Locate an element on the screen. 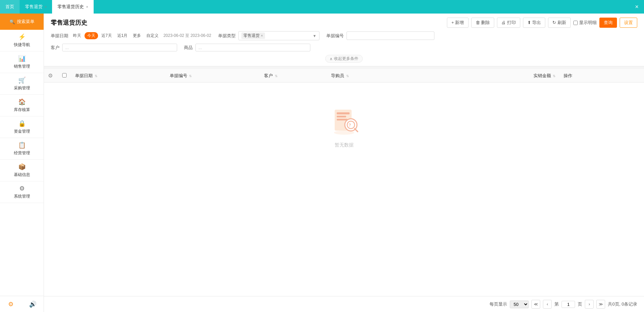 The height and width of the screenshot is (312, 644). settings-button: 设置 is located at coordinates (628, 23).